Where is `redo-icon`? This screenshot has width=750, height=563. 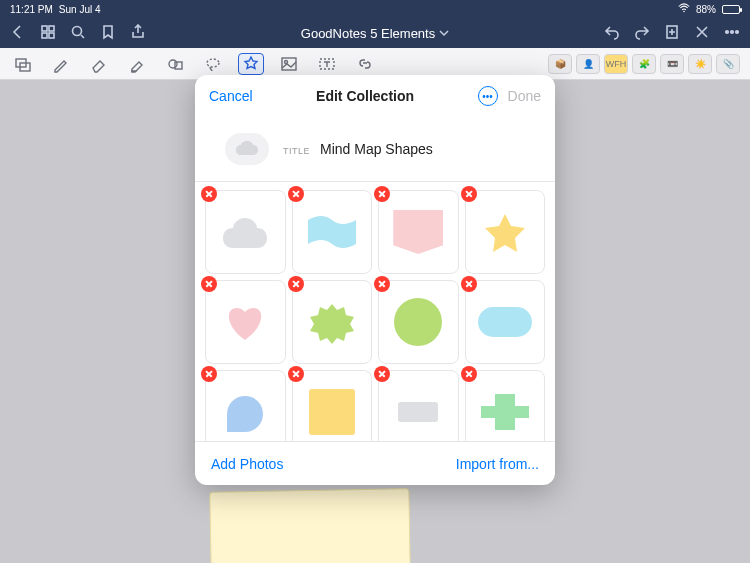 redo-icon is located at coordinates (642, 34).